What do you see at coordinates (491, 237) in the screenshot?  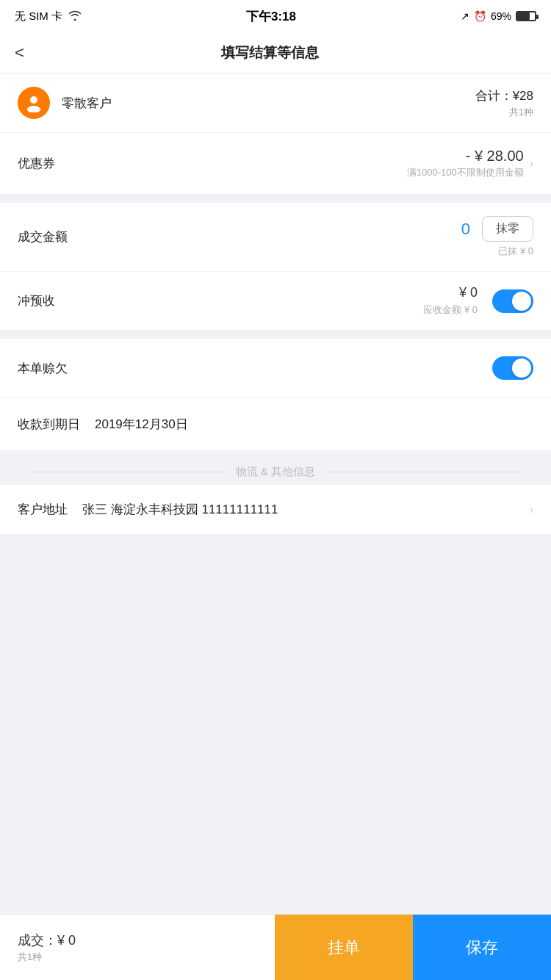 I see `deal-right: 0 抹零 已抹 ¥ 0` at bounding box center [491, 237].